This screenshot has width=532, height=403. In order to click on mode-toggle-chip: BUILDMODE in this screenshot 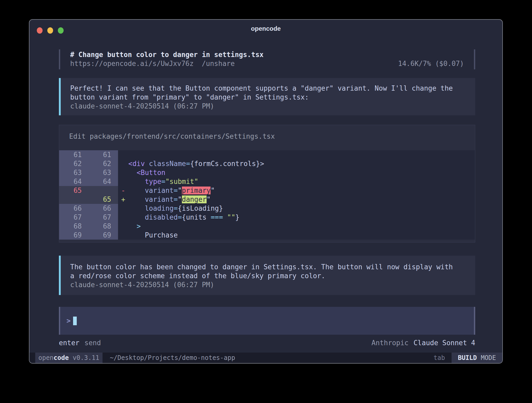, I will do `click(477, 358)`.